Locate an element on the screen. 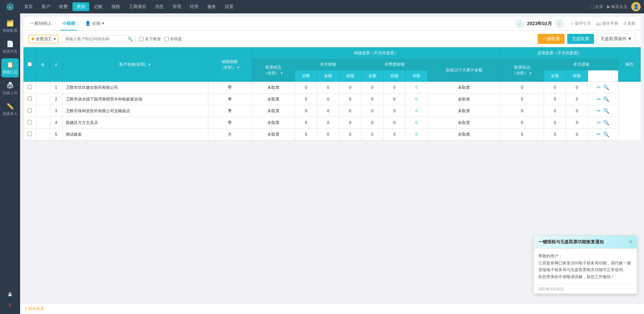 The height and width of the screenshot is (314, 644). filter-right-buttons: 一键取票 无盘取票 无盘取票操作 ▼ is located at coordinates (587, 39).